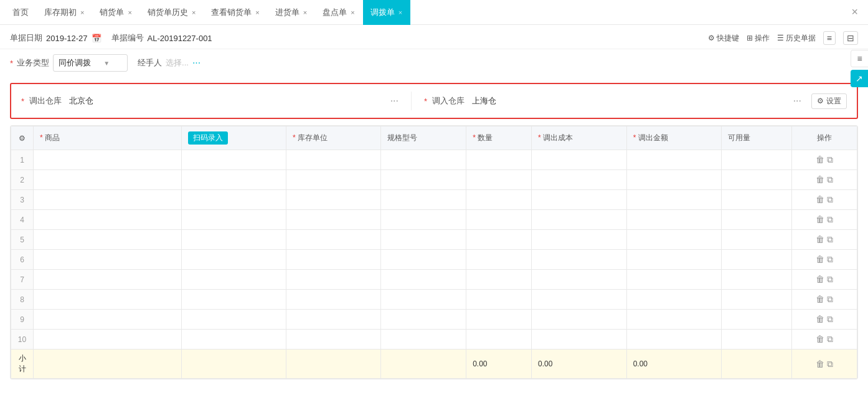 This screenshot has width=868, height=395. What do you see at coordinates (305, 12) in the screenshot?
I see `tab-close-purchase-order: ×` at bounding box center [305, 12].